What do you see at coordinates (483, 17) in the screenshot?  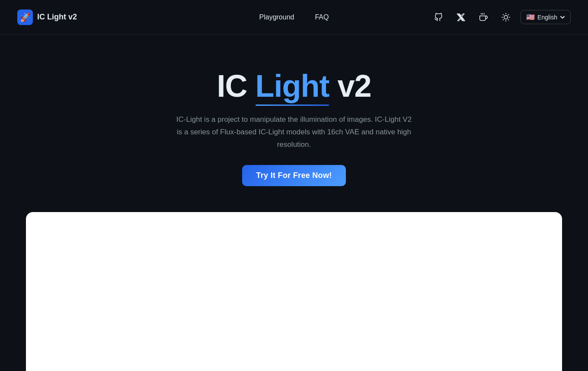 I see `coffee-button` at bounding box center [483, 17].